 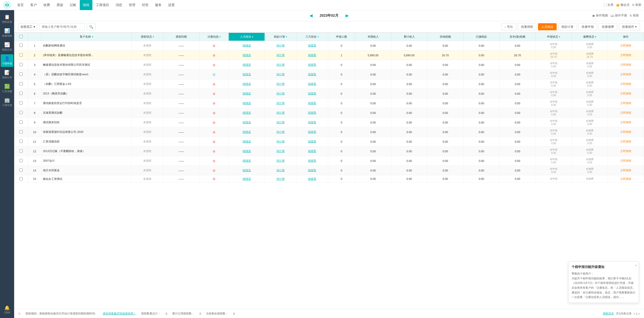 What do you see at coordinates (214, 37) in the screenshot?
I see `th-reg-info: 注册信息 ▾` at bounding box center [214, 37].